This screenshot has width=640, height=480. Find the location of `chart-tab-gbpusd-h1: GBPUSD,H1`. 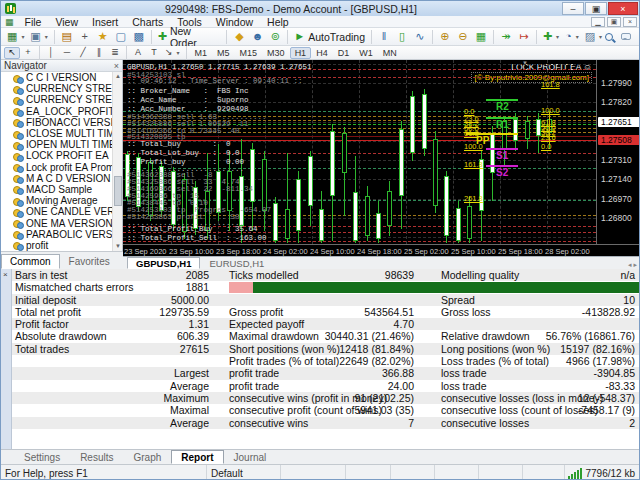

chart-tab-gbpusd-h1: GBPUSD,H1 is located at coordinates (164, 263).